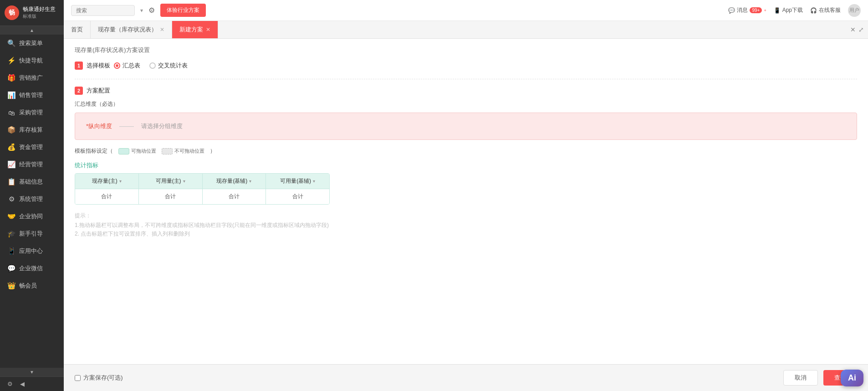 This screenshot has width=868, height=391. Describe the element at coordinates (32, 372) in the screenshot. I see `sidebar-scroll-down: ▼` at that location.